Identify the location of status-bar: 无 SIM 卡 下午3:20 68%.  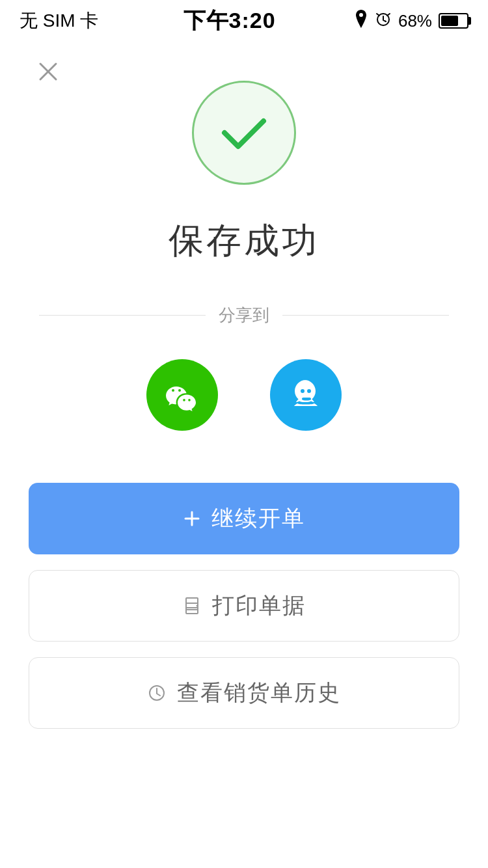
(244, 21).